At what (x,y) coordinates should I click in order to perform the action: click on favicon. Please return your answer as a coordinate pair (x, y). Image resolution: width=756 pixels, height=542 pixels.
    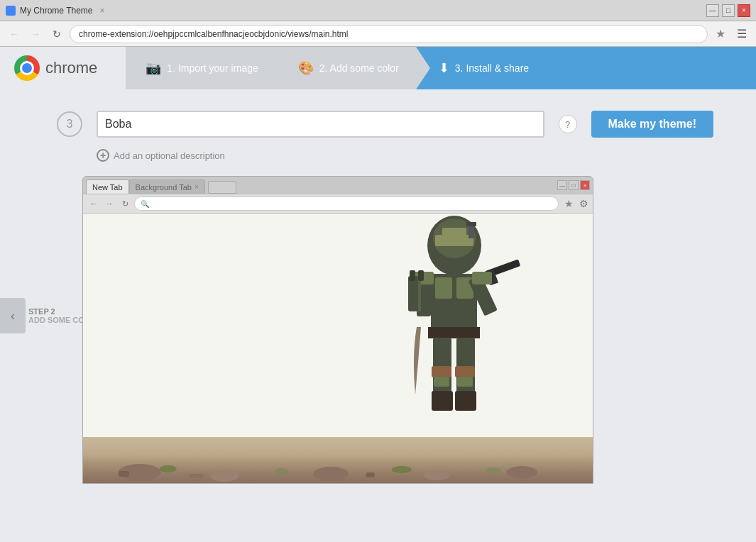
    Looking at the image, I should click on (11, 11).